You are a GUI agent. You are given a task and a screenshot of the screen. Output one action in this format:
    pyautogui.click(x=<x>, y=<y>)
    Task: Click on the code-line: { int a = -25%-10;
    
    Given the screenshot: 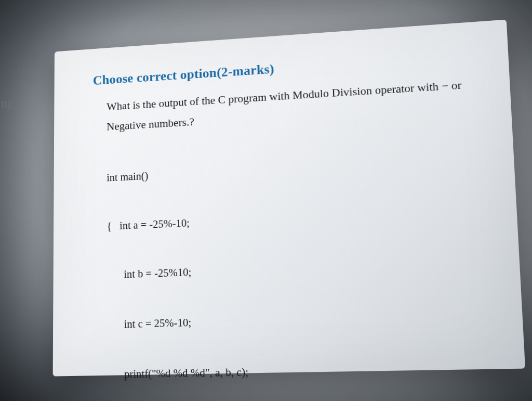 What is the action you would take?
    pyautogui.click(x=301, y=218)
    